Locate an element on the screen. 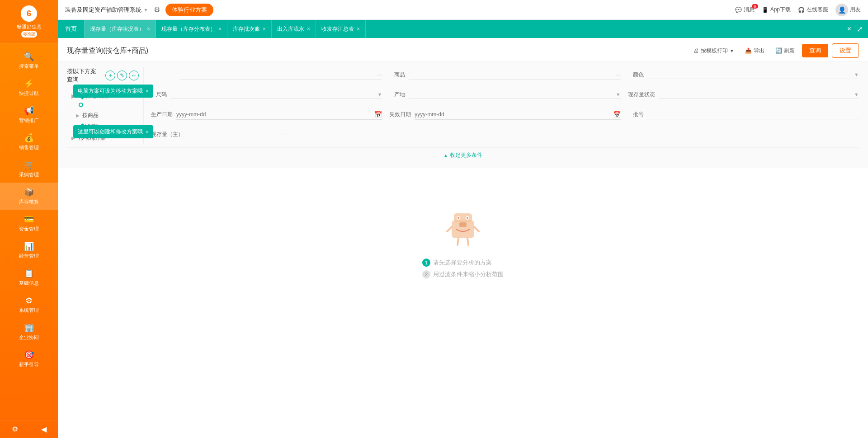  filter-color: 颜色 ▼ is located at coordinates (743, 75).